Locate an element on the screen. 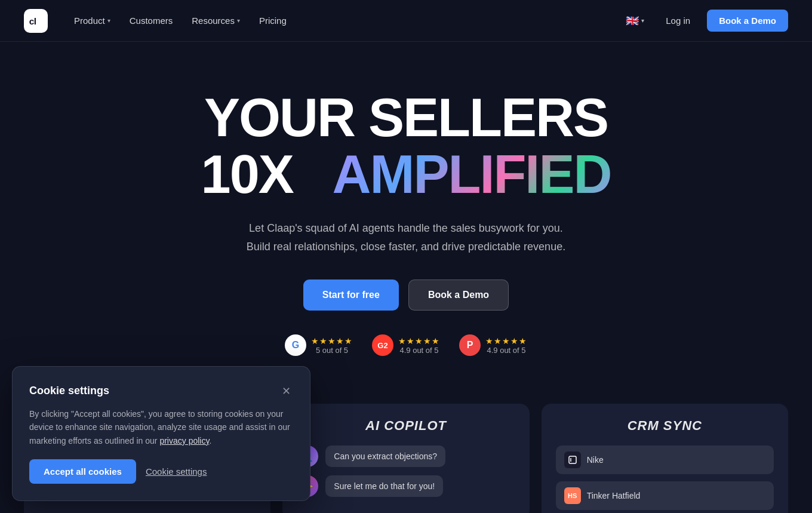 The height and width of the screenshot is (513, 812). logo: cl is located at coordinates (36, 21).